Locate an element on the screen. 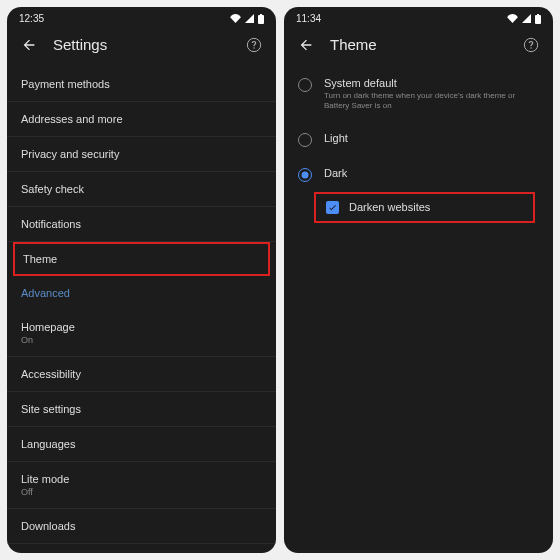 This screenshot has width=560, height=560. list-item: Site settings is located at coordinates (142, 410).